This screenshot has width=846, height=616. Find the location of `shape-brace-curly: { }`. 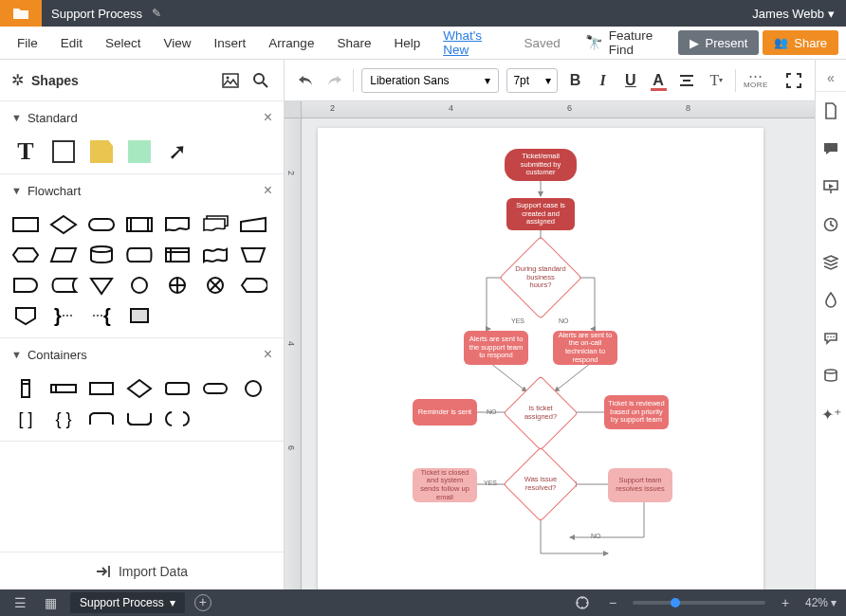

shape-brace-curly: { } is located at coordinates (64, 419).